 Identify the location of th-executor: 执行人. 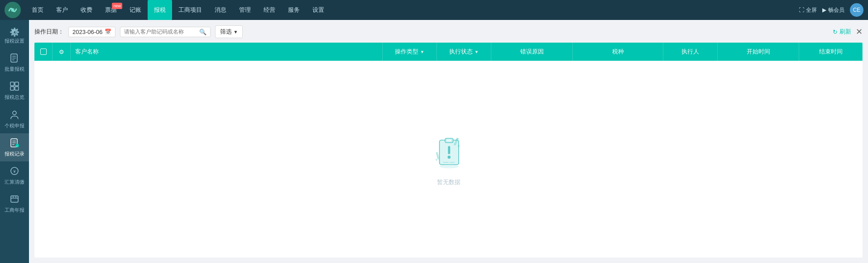
(691, 52).